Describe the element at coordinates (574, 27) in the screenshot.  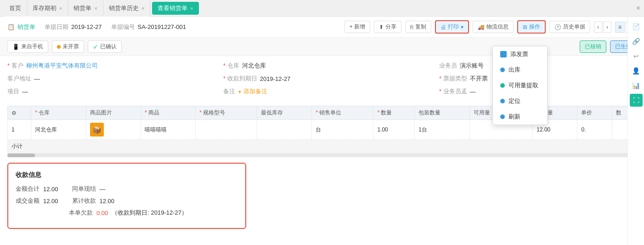
I see `history-button-label: 历史单据` at that location.